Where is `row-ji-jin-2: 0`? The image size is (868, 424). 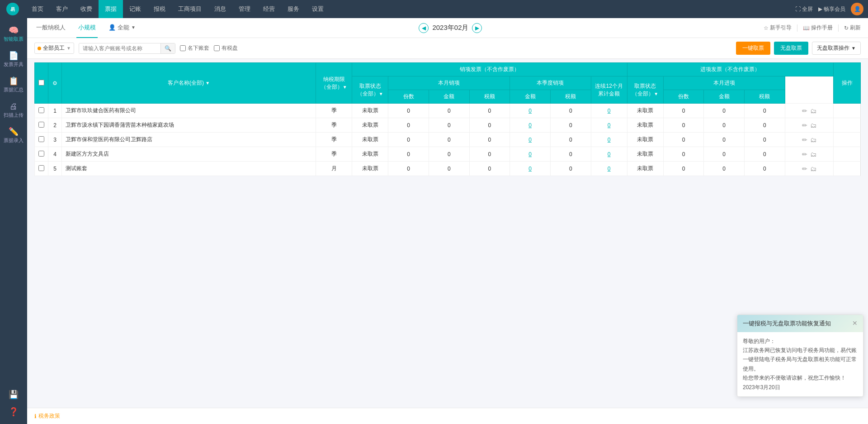
row-ji-jin-2: 0 is located at coordinates (530, 140).